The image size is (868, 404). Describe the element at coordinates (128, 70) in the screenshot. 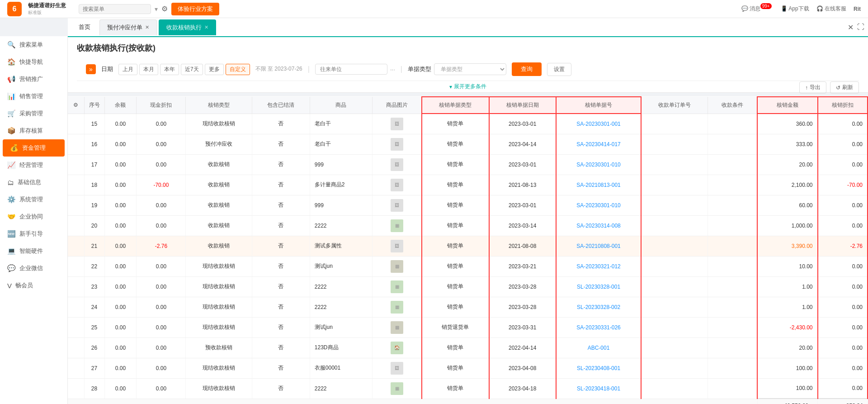

I see `date-last-month: 上月` at that location.